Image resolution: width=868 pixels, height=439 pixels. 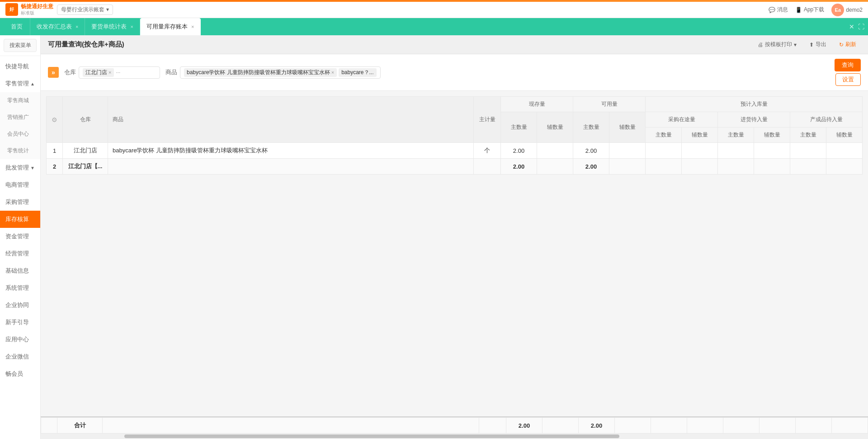 I want to click on row-1-current-main: 2.00, so click(x=519, y=151).